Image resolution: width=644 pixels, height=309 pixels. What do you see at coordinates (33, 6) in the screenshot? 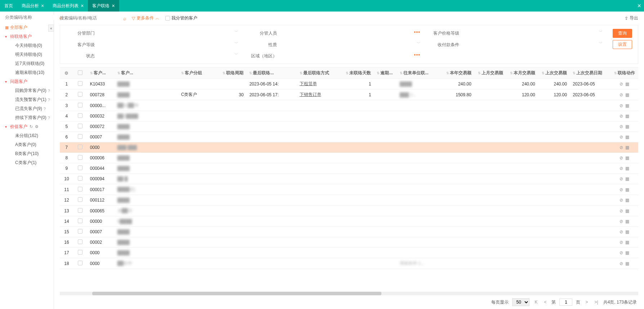
I see `tab: 商品分析×` at bounding box center [33, 6].